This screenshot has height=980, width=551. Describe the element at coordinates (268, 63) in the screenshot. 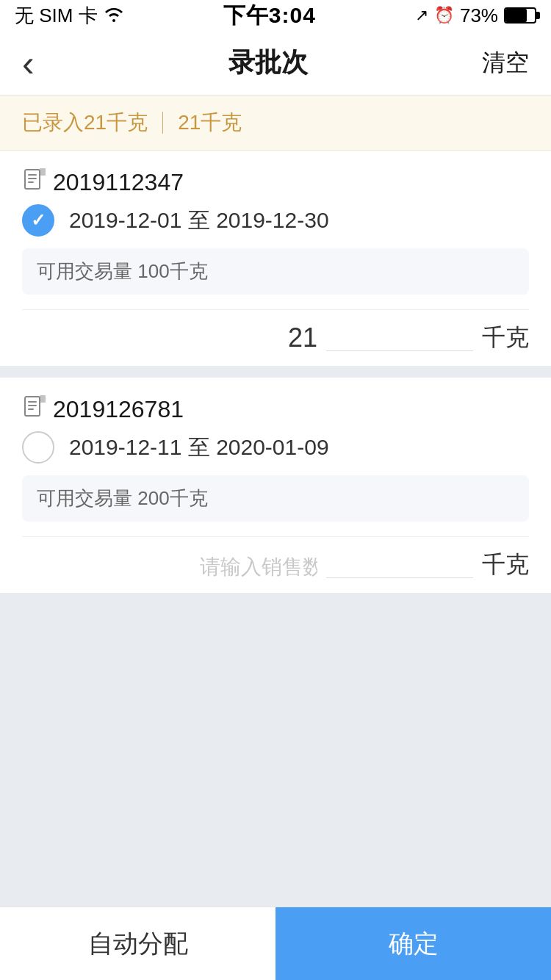

I see `page-title: 录批次` at that location.